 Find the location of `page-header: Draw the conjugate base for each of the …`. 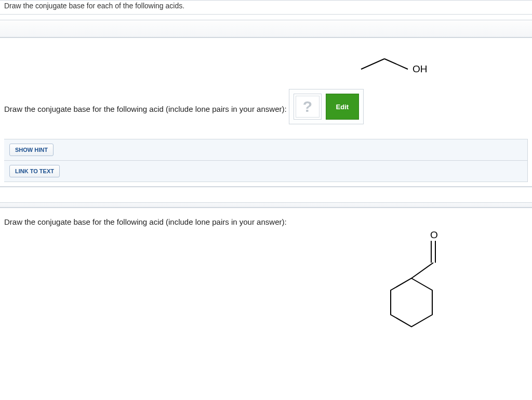

page-header: Draw the conjugate base for each of the … is located at coordinates (266, 7).